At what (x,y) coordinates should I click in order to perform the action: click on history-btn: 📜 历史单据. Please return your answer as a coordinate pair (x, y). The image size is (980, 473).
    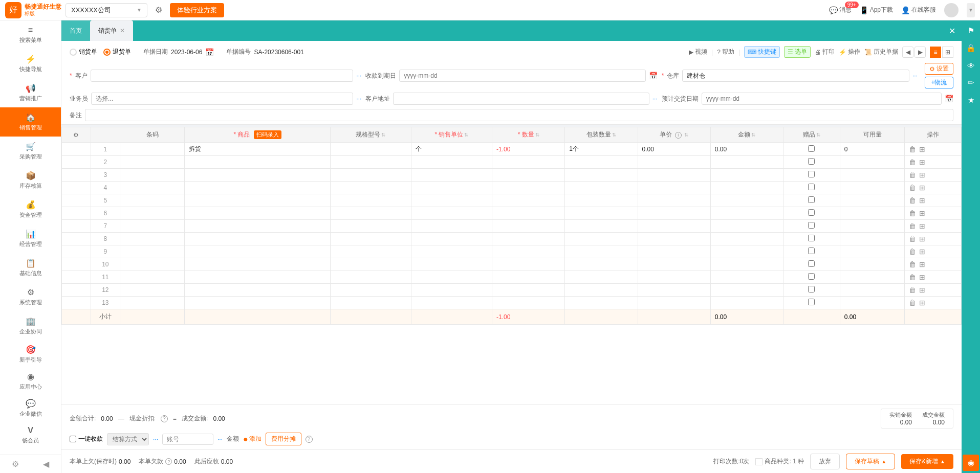
    Looking at the image, I should click on (881, 52).